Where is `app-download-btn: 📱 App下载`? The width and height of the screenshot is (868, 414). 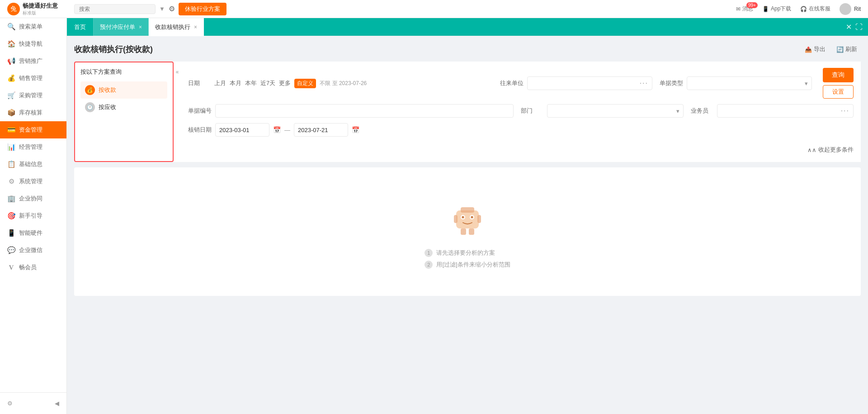 app-download-btn: 📱 App下载 is located at coordinates (777, 9).